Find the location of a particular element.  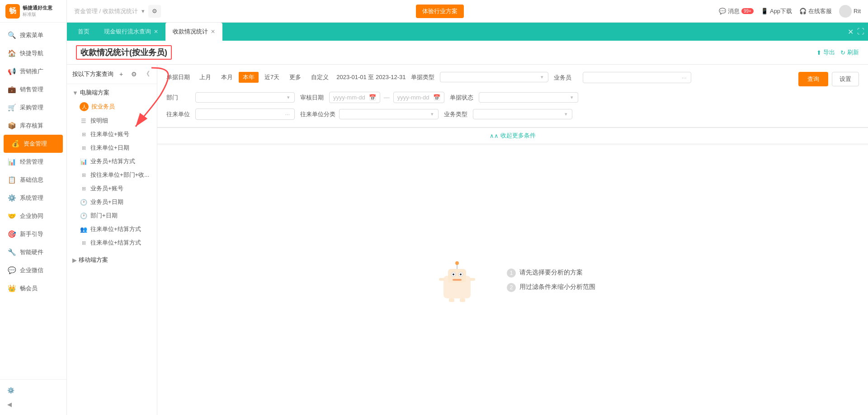

topbar-right: 💬 消息 99+ 📱 App下载 🎧 在线客服 Rit is located at coordinates (790, 11).